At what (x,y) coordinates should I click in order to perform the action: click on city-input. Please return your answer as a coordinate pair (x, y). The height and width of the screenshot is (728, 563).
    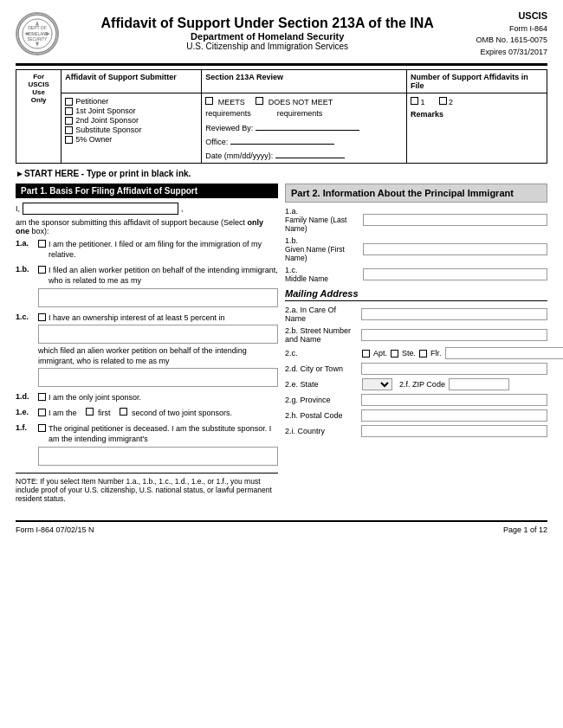
    Looking at the image, I should click on (454, 369).